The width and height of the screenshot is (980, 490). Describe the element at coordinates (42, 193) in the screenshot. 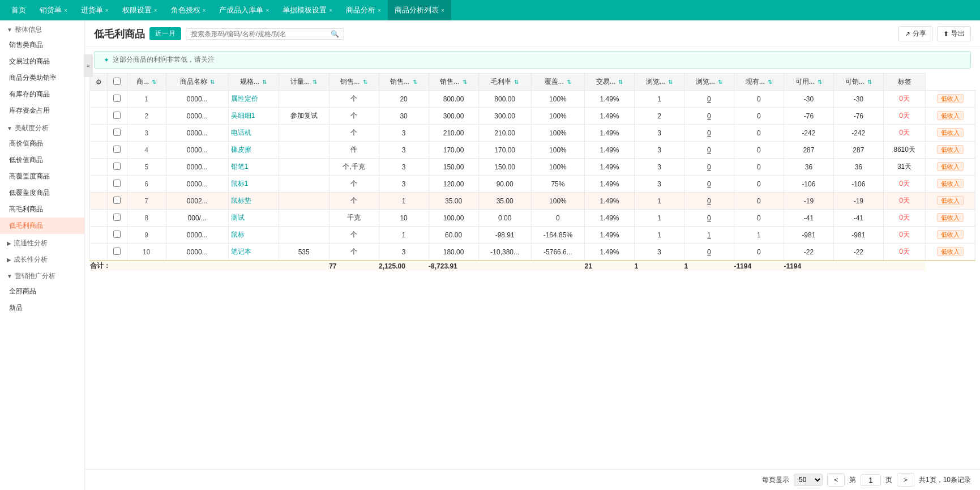

I see `sidebar-item-低覆盖度商品: 低覆盖度商品` at that location.